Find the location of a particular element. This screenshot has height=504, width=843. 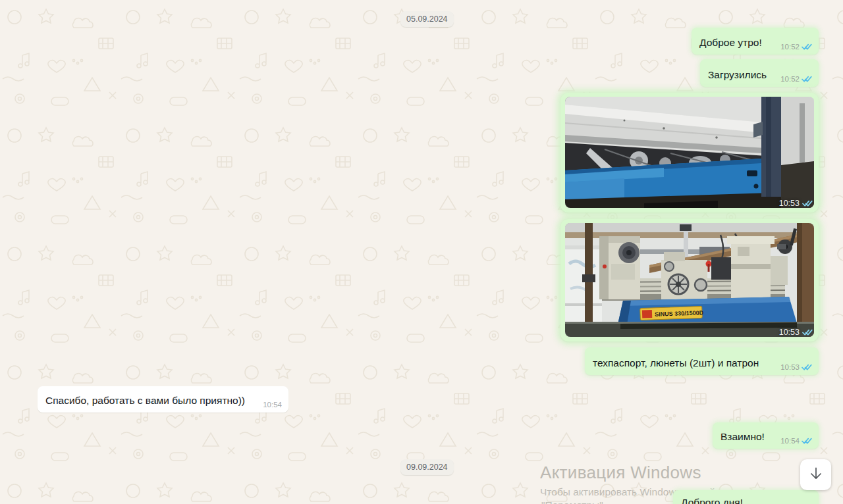

date-divider: 09.09.2024 is located at coordinates (427, 467).